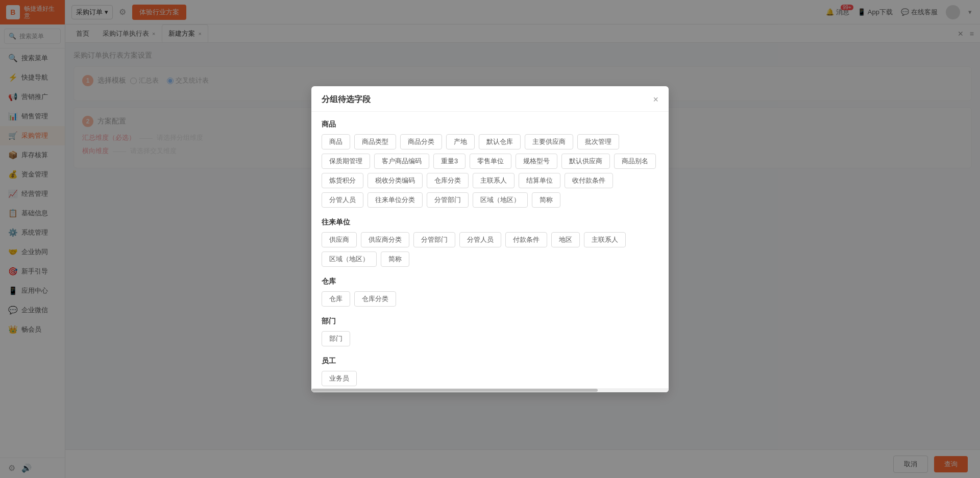 The height and width of the screenshot is (478, 980). What do you see at coordinates (346, 100) in the screenshot?
I see `modal-title: 分组待选字段` at bounding box center [346, 100].